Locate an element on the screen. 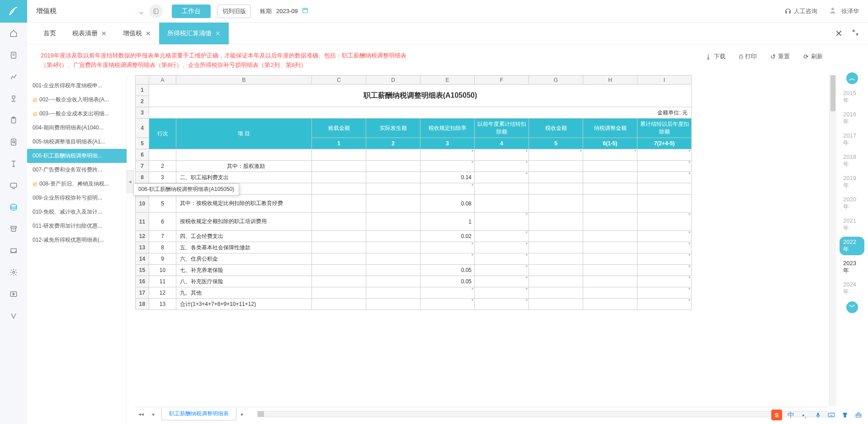 This screenshot has height=424, width=868. select-all-corner is located at coordinates (142, 80).